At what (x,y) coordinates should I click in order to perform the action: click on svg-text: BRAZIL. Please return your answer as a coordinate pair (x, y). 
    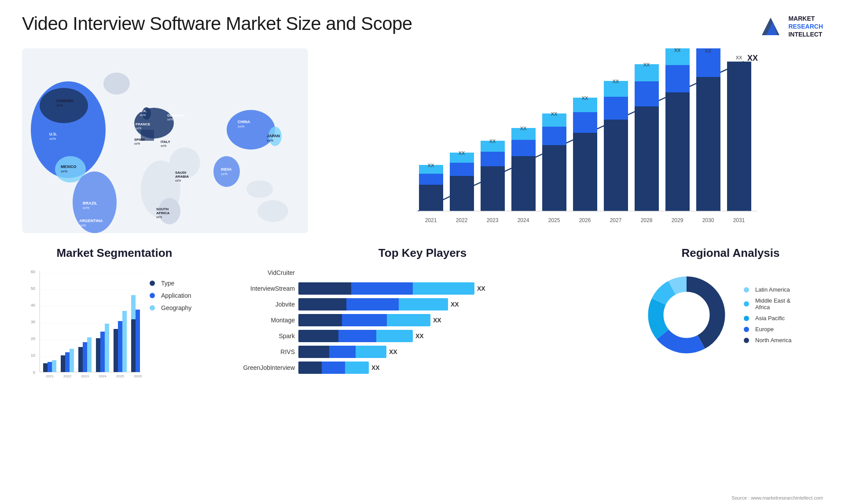
    Looking at the image, I should click on (90, 203).